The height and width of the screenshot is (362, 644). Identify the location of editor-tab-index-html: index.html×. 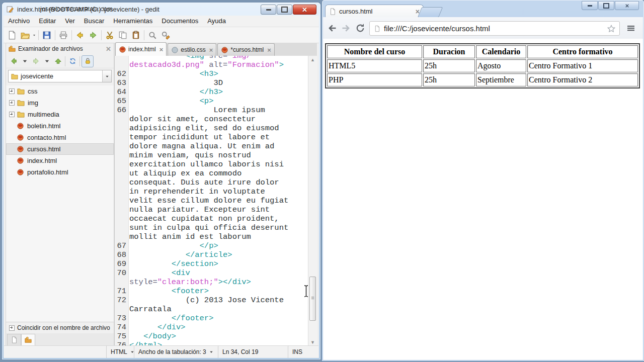
(141, 49).